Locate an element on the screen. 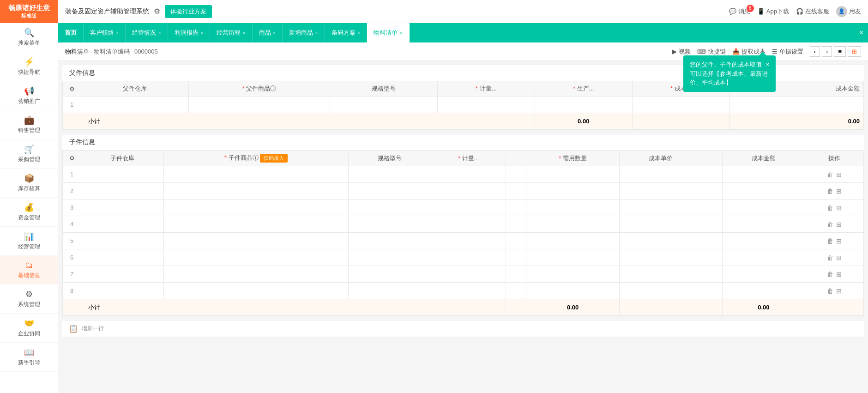  form-view-btn: ⊞ is located at coordinates (854, 52).